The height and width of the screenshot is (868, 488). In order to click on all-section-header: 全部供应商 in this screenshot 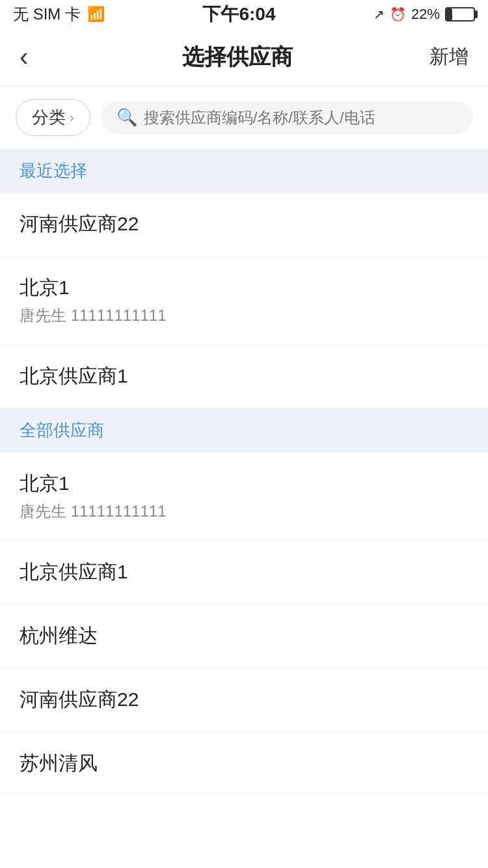, I will do `click(244, 431)`.